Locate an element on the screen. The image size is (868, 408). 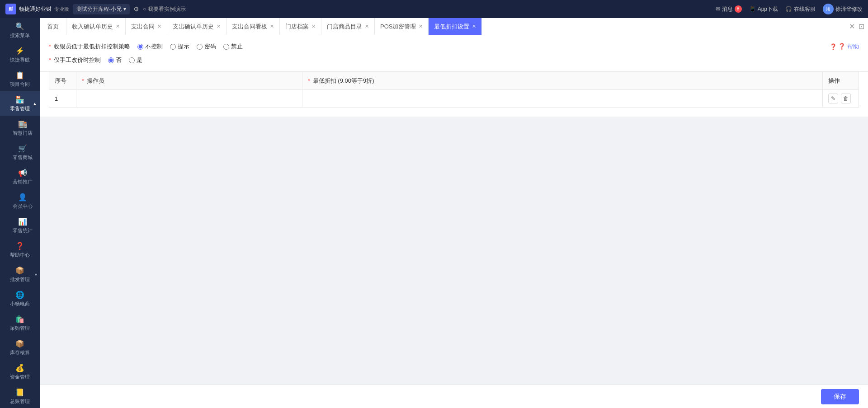
sidebar-item-project-contract: 📋 项目合同 is located at coordinates (20, 79).